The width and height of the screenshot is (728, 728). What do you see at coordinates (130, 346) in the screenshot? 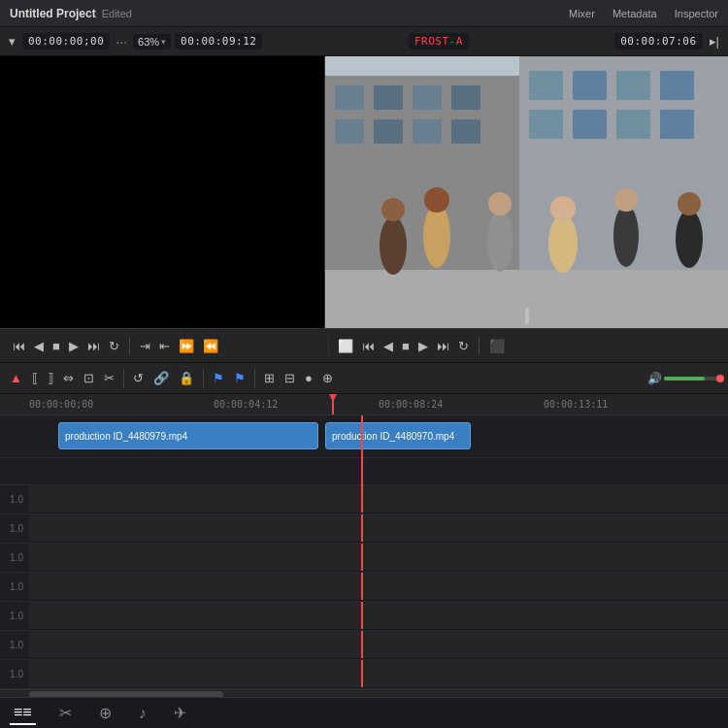
I see `ctrl-divider` at bounding box center [130, 346].